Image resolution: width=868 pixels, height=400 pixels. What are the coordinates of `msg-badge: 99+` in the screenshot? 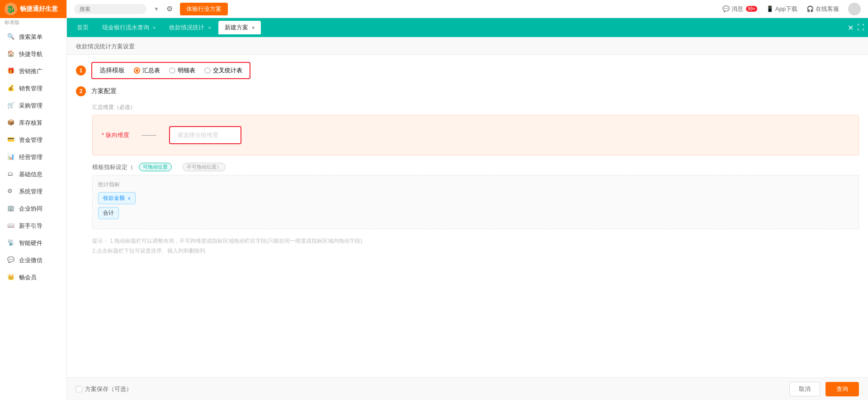 It's located at (751, 9).